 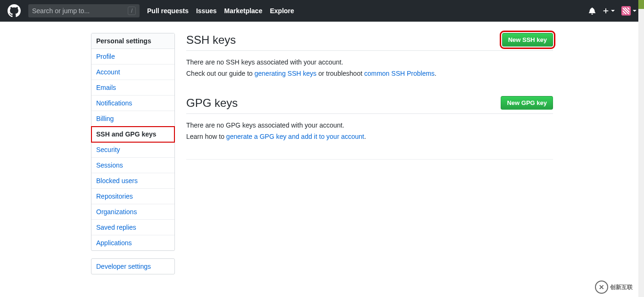 What do you see at coordinates (370, 73) in the screenshot?
I see `ssh-guide-text: Check out our guide to generating SSH ke…` at bounding box center [370, 73].